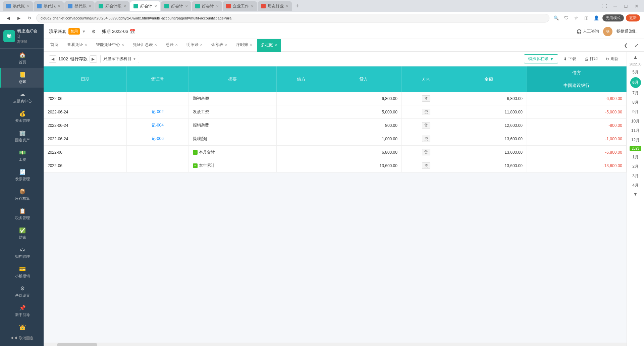  I want to click on cal-month-9: 9月, so click(636, 112).